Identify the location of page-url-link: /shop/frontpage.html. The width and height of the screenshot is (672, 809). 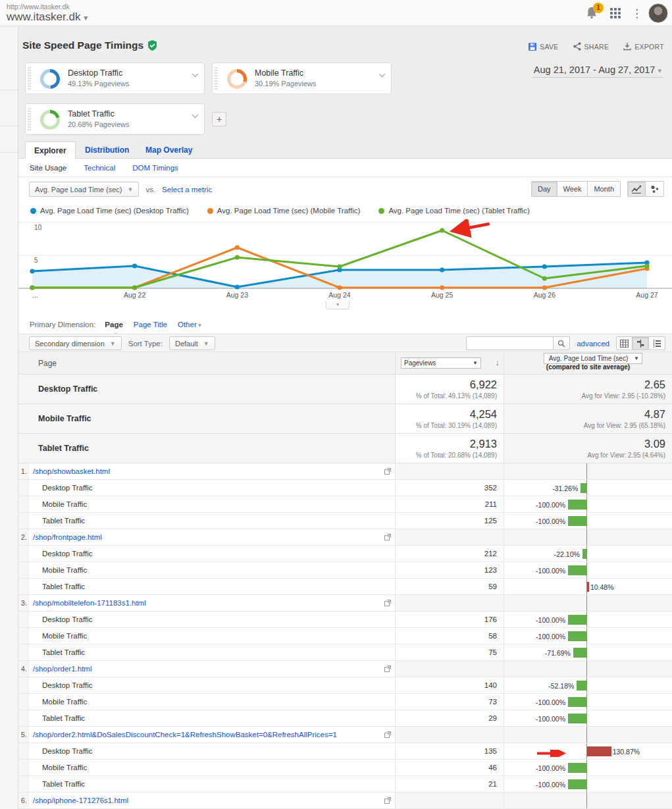
(67, 537).